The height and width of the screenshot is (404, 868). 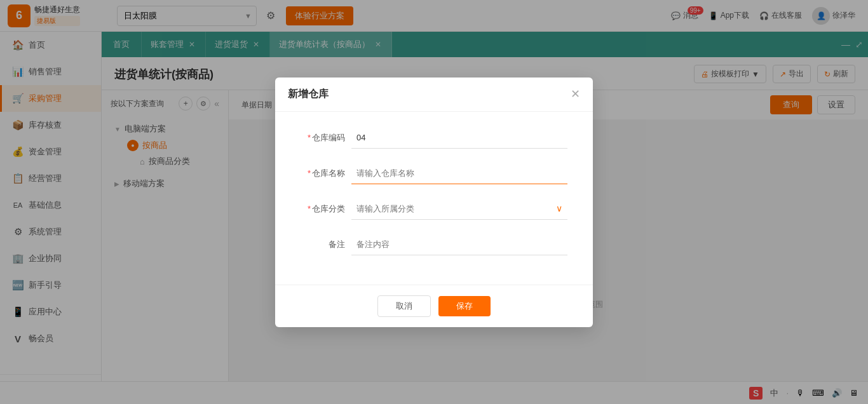 What do you see at coordinates (326, 245) in the screenshot?
I see `note-label: 备注` at bounding box center [326, 245].